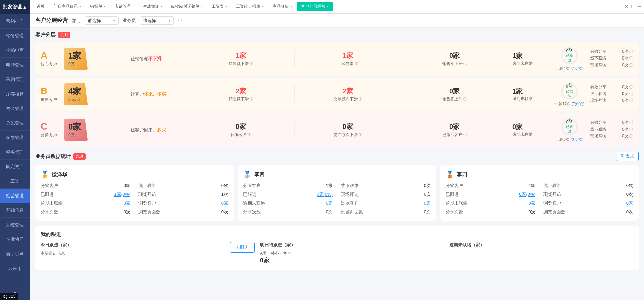 The height and width of the screenshot is (300, 644). Describe the element at coordinates (588, 203) in the screenshot. I see `staff-stat-2-5: 浏览客户 0家` at that location.